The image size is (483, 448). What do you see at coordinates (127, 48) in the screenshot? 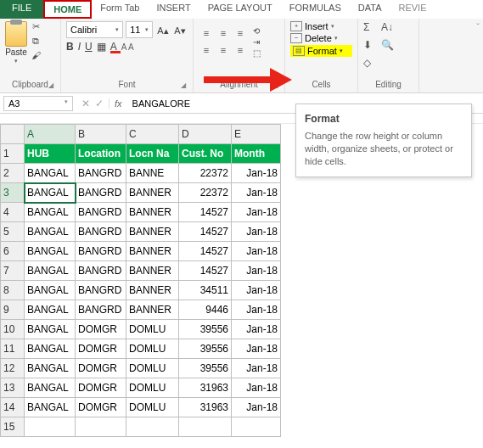
I see `font-size-steppers: A A` at bounding box center [127, 48].